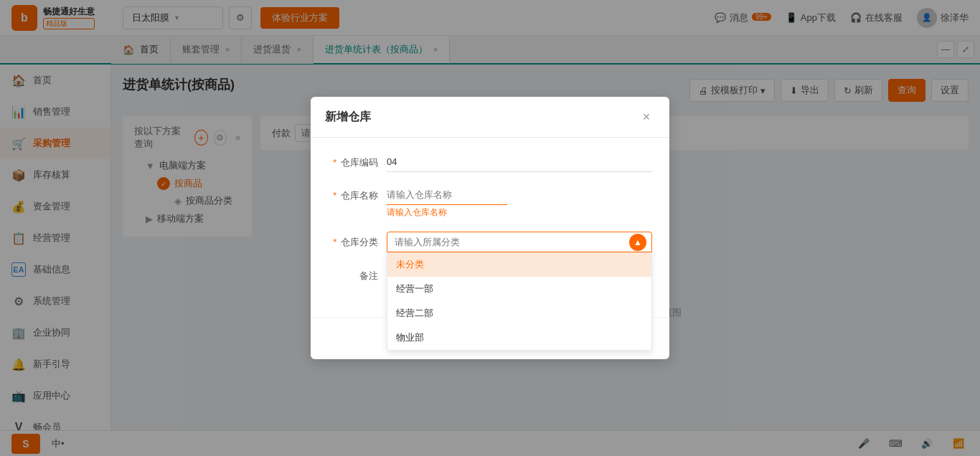 This screenshot has width=980, height=456. What do you see at coordinates (490, 162) in the screenshot?
I see `code-row: * 仓库编码` at bounding box center [490, 162].